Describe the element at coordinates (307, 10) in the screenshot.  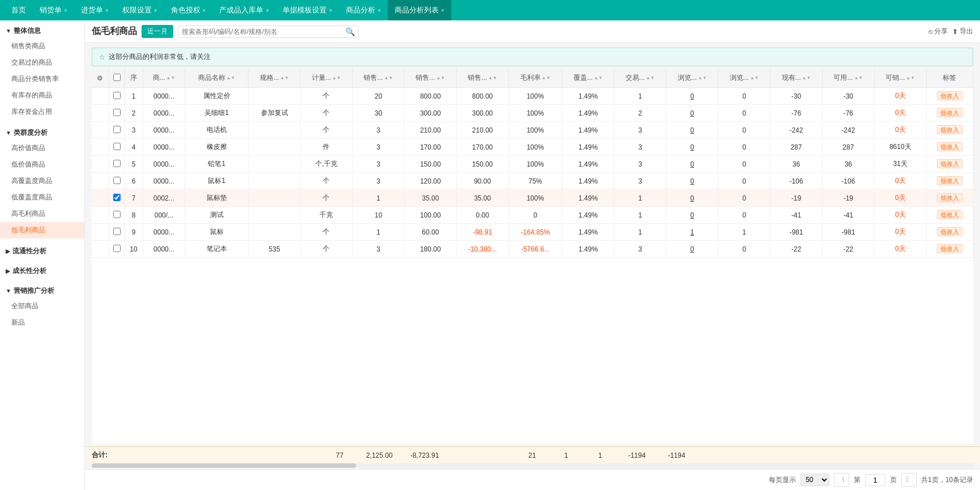
I see `nav-template: 单据模板设置 ×` at that location.